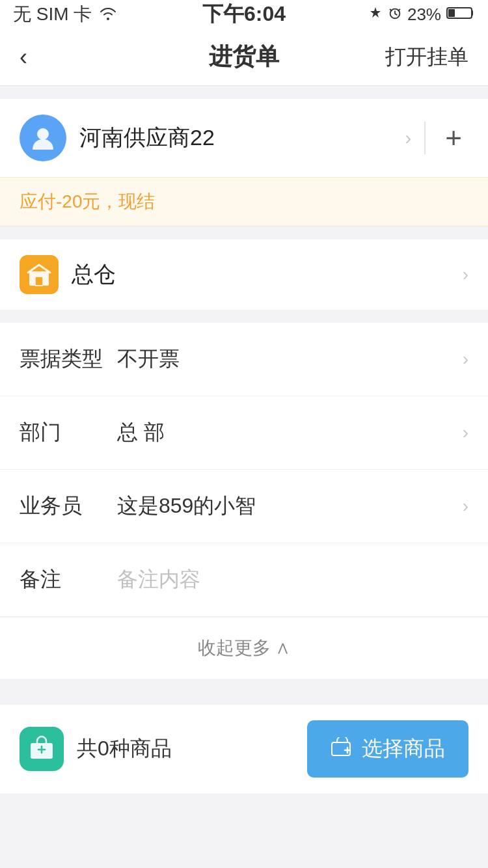 The height and width of the screenshot is (868, 488). What do you see at coordinates (244, 830) in the screenshot?
I see `page-background` at bounding box center [244, 830].